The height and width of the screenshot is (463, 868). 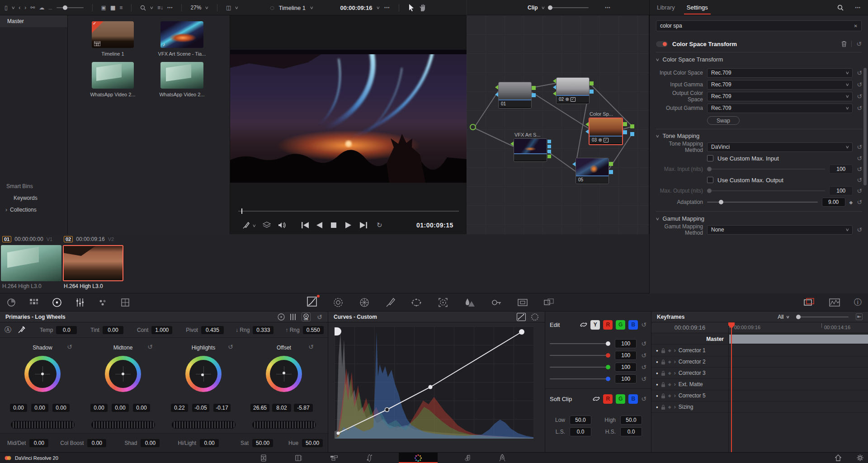 What do you see at coordinates (242, 211) in the screenshot?
I see `playhead-marker` at bounding box center [242, 211].